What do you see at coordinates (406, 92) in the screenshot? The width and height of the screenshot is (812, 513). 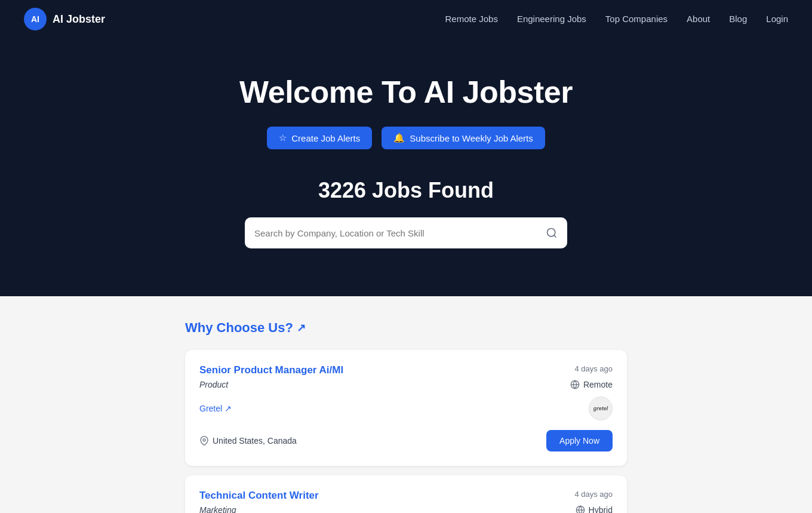 I see `hero-title: Welcome To AI Jobster` at bounding box center [406, 92].